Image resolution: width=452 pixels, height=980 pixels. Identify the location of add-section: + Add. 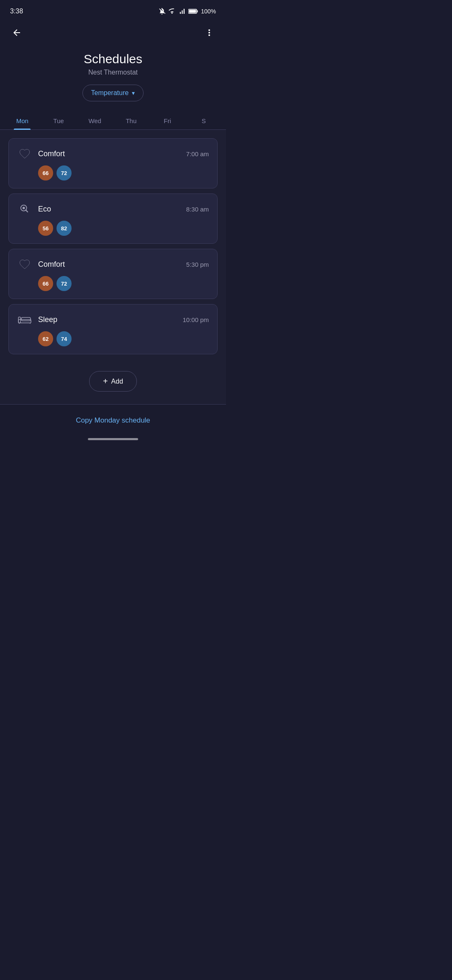
(113, 384).